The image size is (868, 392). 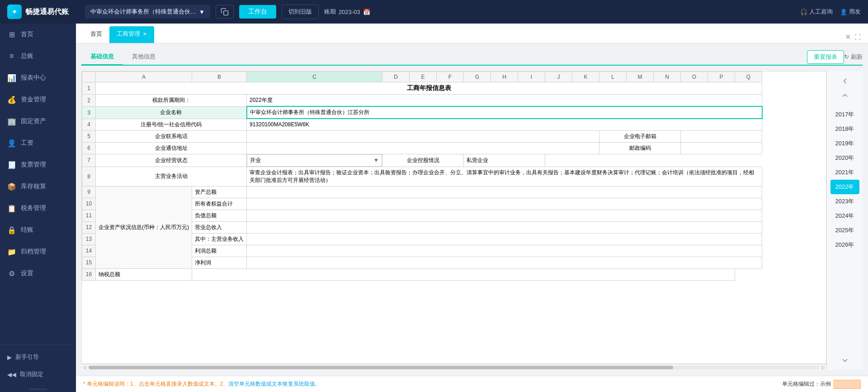 What do you see at coordinates (722, 136) in the screenshot?
I see `email-value-cell` at bounding box center [722, 136].